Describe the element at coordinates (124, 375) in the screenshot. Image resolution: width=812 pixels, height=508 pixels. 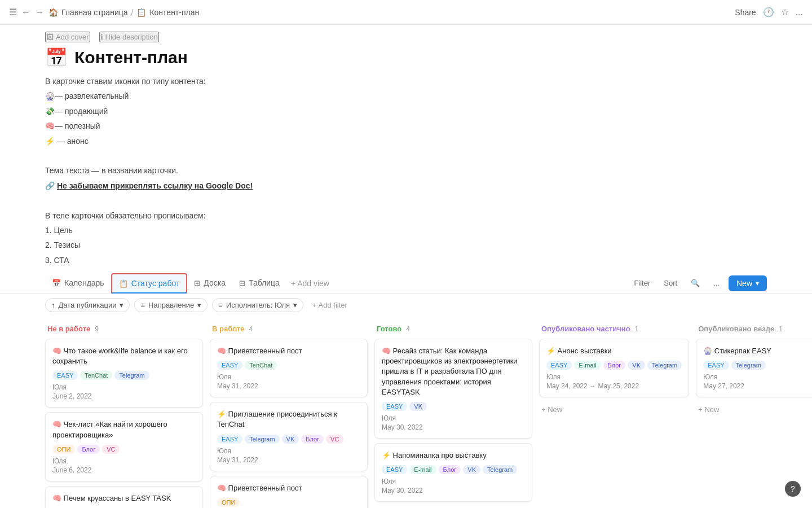
I see `card-tags: EASYTenChatTelegram` at that location.